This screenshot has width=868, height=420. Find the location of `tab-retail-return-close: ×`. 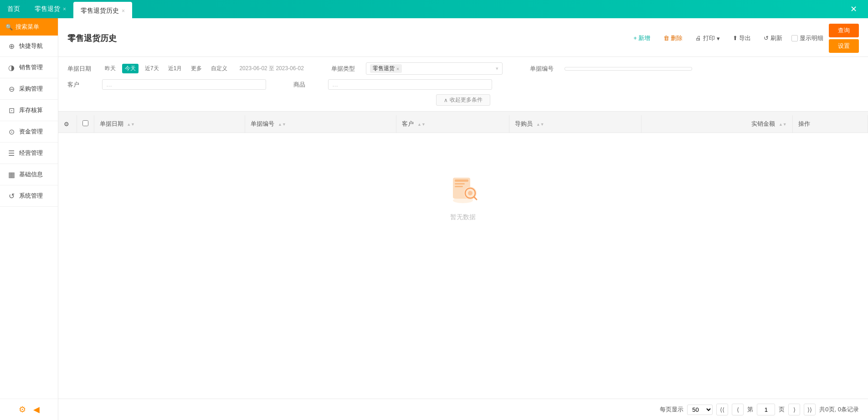

tab-retail-return-close: × is located at coordinates (65, 9).